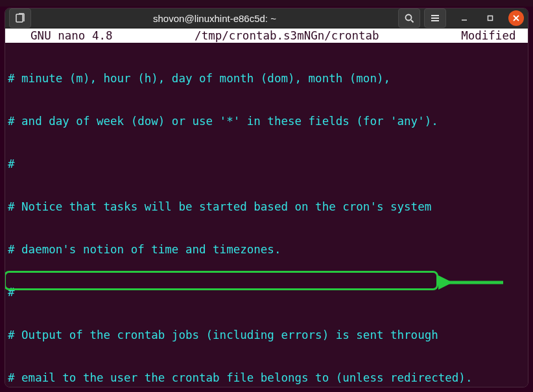 This screenshot has width=533, height=392. I want to click on comment-line: # daemon's notion of time and timezones., so click(266, 249).